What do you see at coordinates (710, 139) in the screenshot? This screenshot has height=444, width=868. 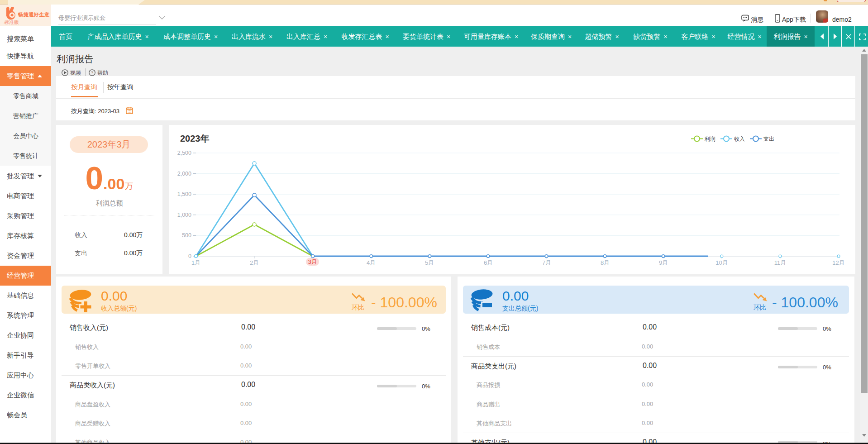 I see `svg-text: 利润` at bounding box center [710, 139].